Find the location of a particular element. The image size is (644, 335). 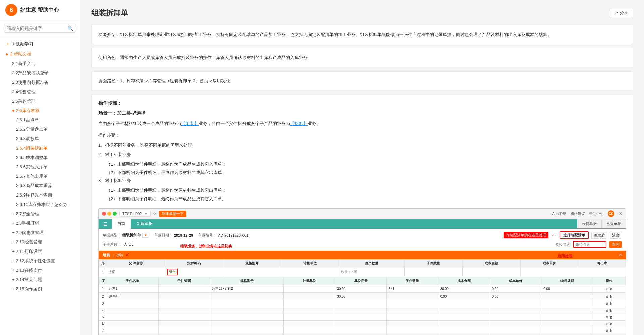

sidebar-item-212: + 2.12系统个性化设置 is located at coordinates (40, 261).